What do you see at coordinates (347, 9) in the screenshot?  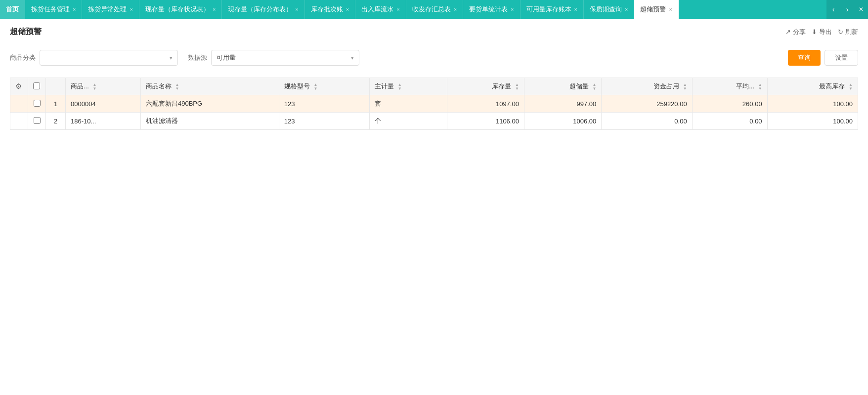 I see `nav-close-batch: ×` at bounding box center [347, 9].